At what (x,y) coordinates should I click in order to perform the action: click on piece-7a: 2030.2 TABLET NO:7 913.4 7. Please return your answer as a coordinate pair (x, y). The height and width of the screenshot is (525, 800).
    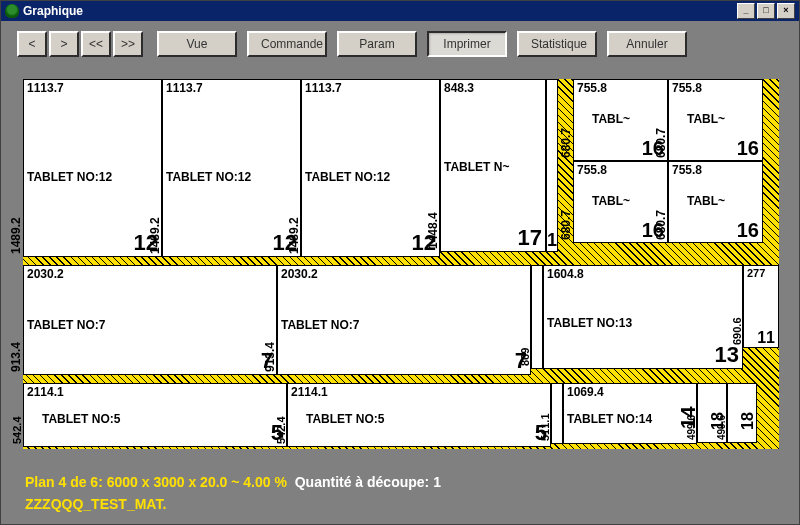
    Looking at the image, I should click on (150, 320).